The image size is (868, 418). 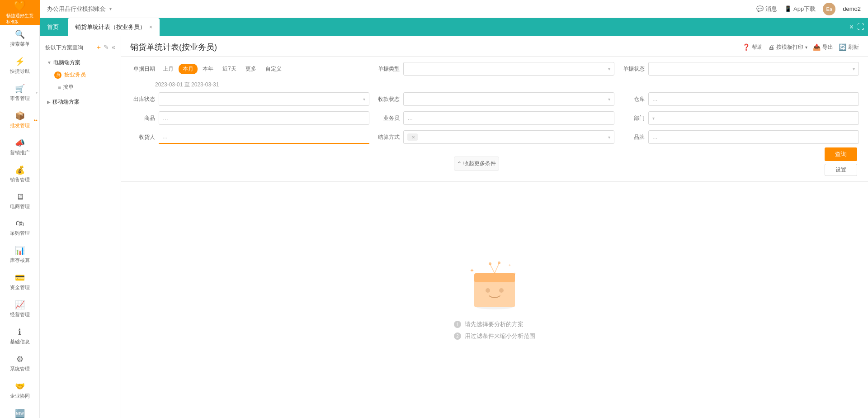 I want to click on message-icon: 💬, so click(x=760, y=9).